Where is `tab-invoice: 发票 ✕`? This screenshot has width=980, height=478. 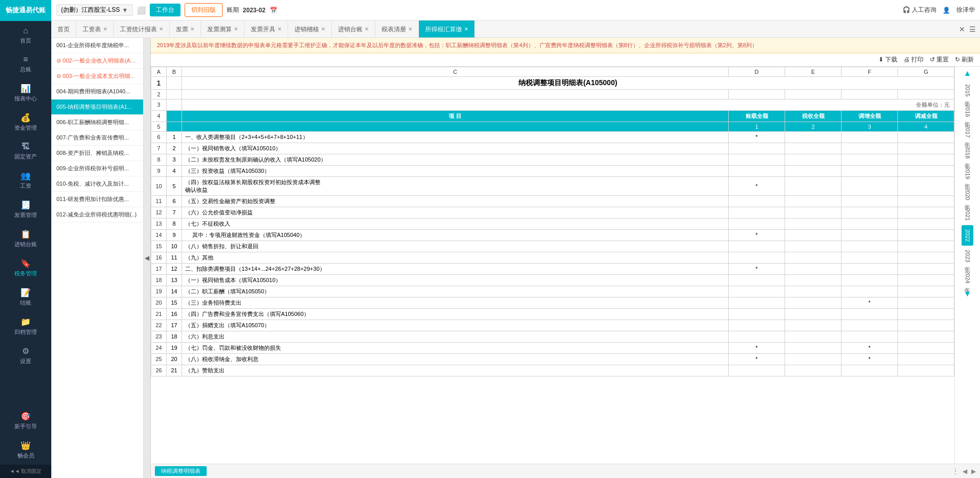
tab-invoice: 发票 ✕ is located at coordinates (186, 29).